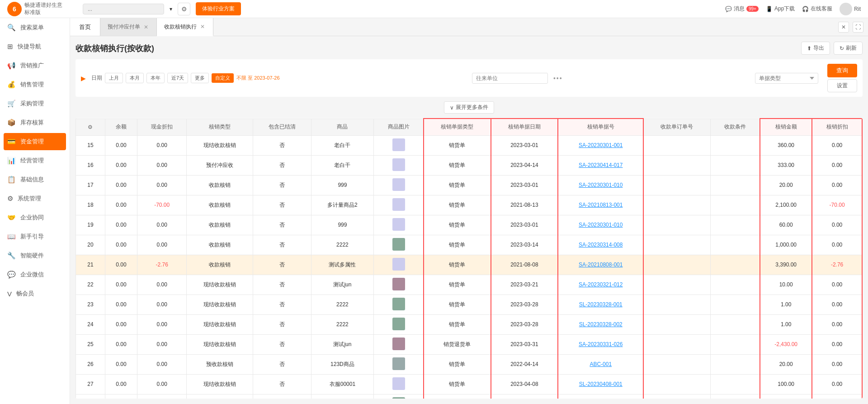 This screenshot has width=868, height=404. I want to click on bill-type-select: 单据类型, so click(787, 78).